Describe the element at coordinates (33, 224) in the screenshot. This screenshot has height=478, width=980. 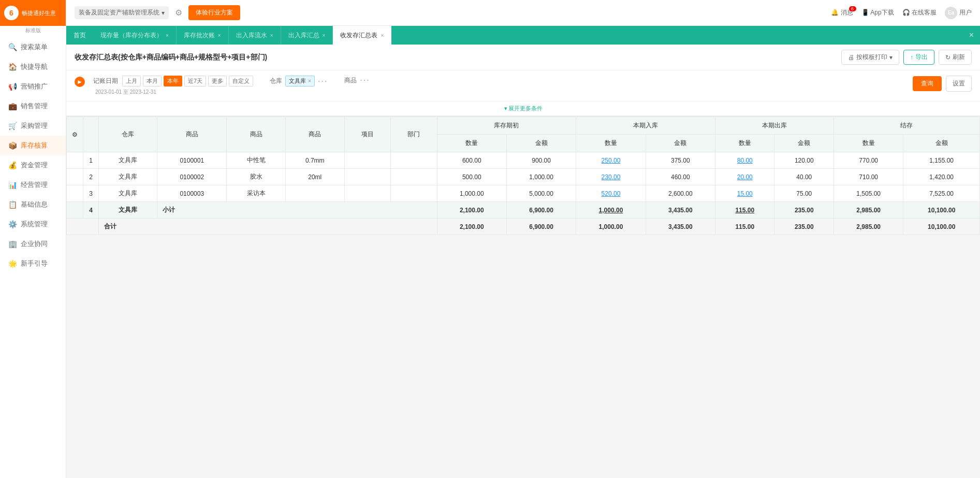
I see `sidebar-item-system: ⚙️ 系统管理` at that location.